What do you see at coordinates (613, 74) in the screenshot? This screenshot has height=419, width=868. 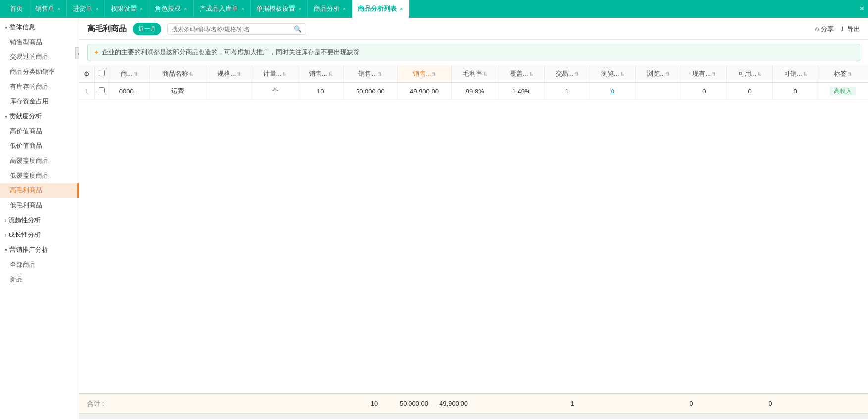 I see `col-view1: 浏览... ⇅` at bounding box center [613, 74].